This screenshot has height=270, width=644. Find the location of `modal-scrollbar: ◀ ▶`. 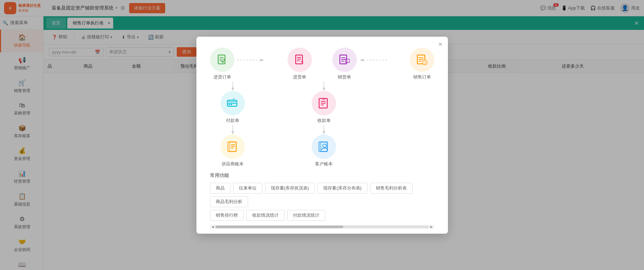

modal-scrollbar: ◀ ▶ is located at coordinates (322, 227).